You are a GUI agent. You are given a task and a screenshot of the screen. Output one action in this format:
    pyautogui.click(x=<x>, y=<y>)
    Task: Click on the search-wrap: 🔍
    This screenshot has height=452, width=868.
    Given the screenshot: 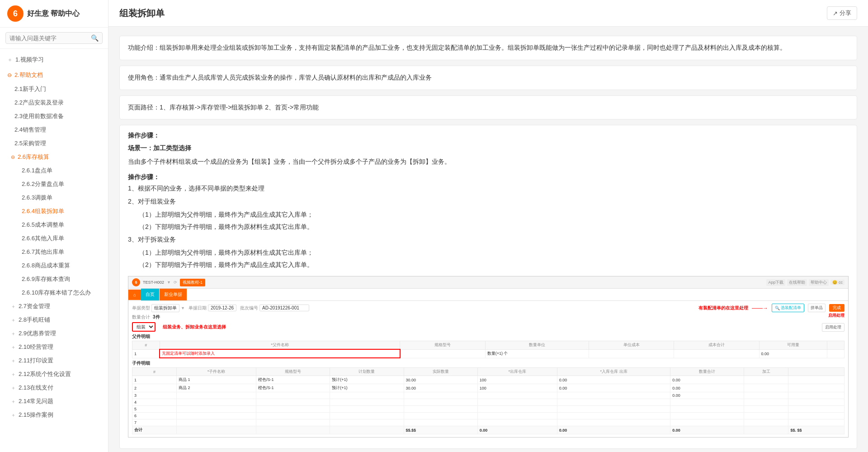 What is the action you would take?
    pyautogui.click(x=54, y=38)
    